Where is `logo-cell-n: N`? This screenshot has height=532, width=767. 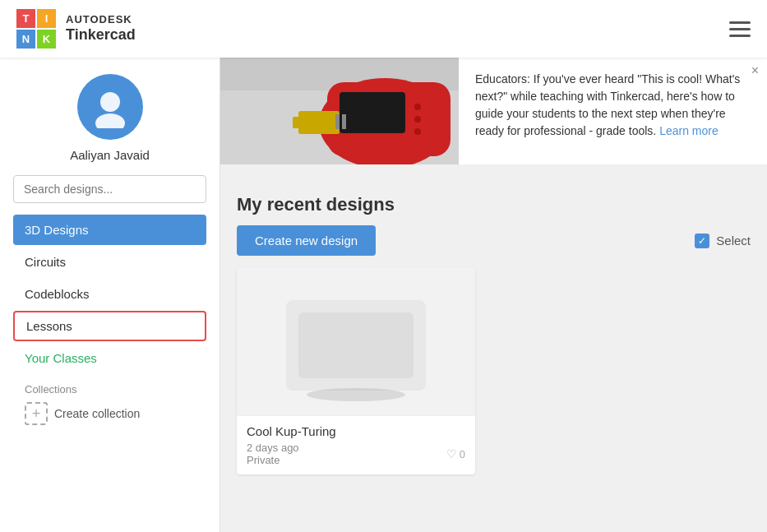
logo-cell-n: N is located at coordinates (26, 39).